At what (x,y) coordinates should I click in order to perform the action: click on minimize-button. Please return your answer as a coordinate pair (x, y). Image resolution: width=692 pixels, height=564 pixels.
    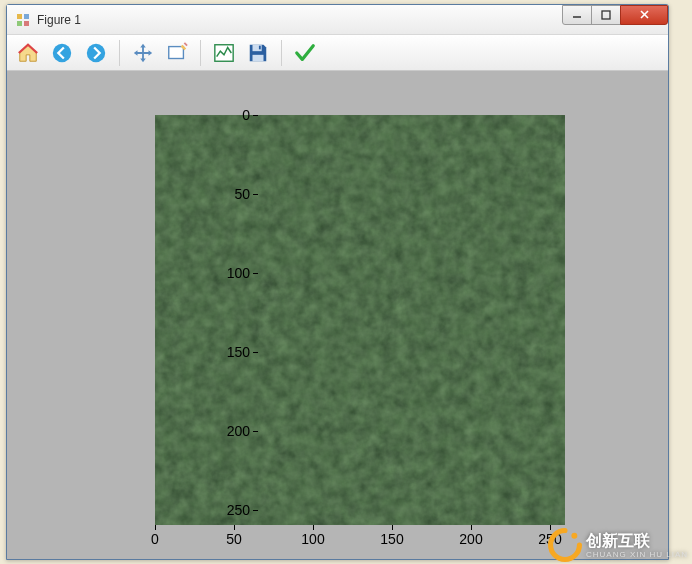
    Looking at the image, I should click on (577, 15).